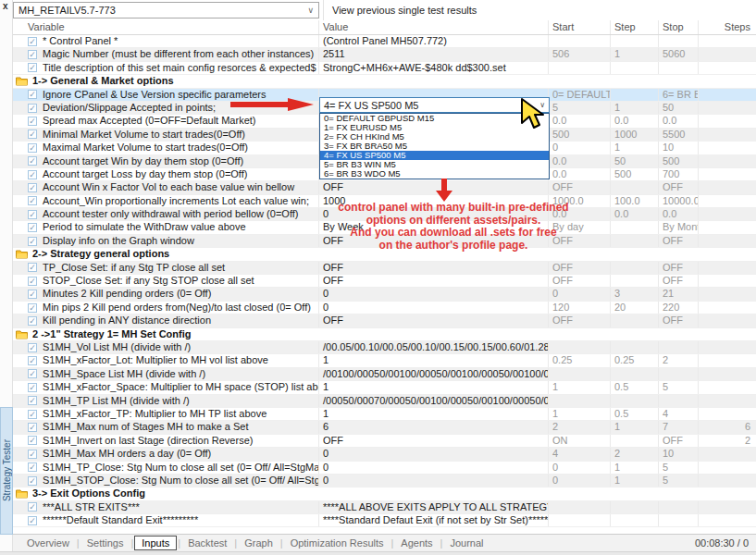 The width and height of the screenshot is (756, 555). I want to click on group-row: 1-> General & Market options, so click(385, 81).